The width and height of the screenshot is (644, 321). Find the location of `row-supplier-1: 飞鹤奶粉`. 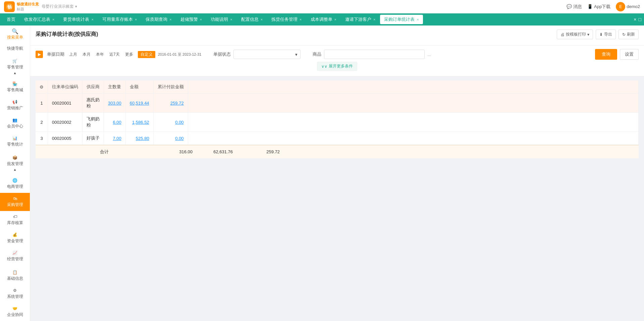

row-supplier-1: 飞鹤奶粉 is located at coordinates (93, 122).